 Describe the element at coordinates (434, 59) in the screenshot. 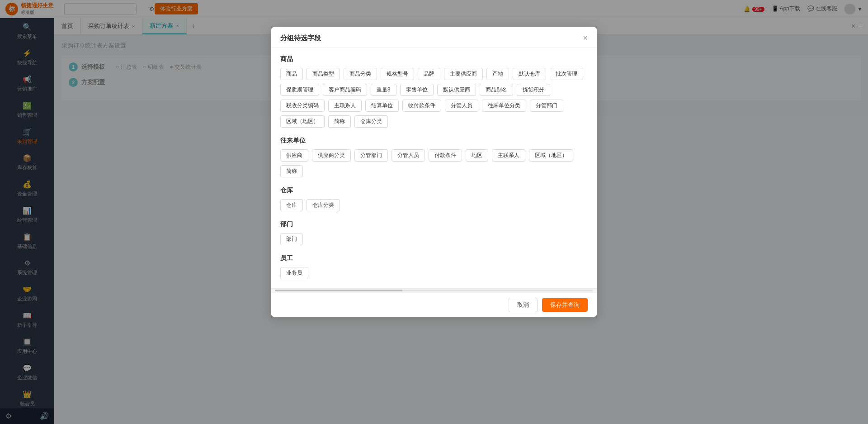

I see `section-title-product: 商品` at that location.